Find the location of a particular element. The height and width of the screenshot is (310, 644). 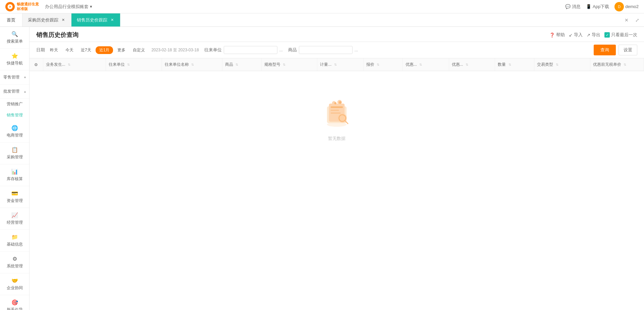

tab-home: 首页 is located at coordinates (11, 20).